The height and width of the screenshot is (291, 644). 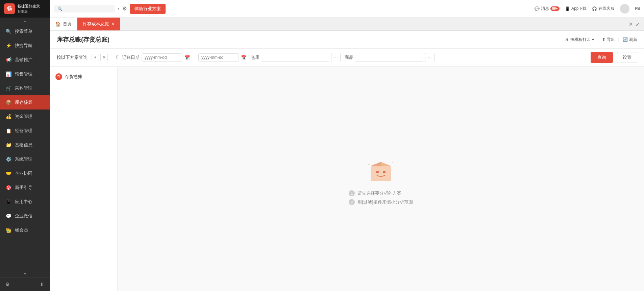 I want to click on settings-icon: ⚙, so click(x=7, y=284).